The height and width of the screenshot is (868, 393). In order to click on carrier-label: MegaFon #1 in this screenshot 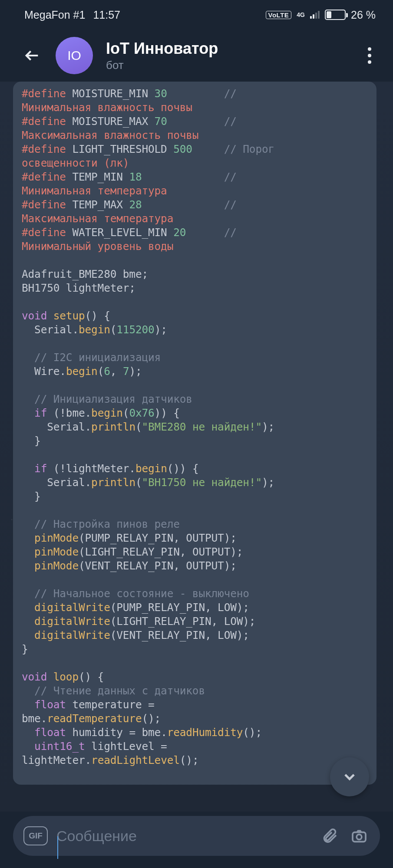, I will do `click(55, 15)`.